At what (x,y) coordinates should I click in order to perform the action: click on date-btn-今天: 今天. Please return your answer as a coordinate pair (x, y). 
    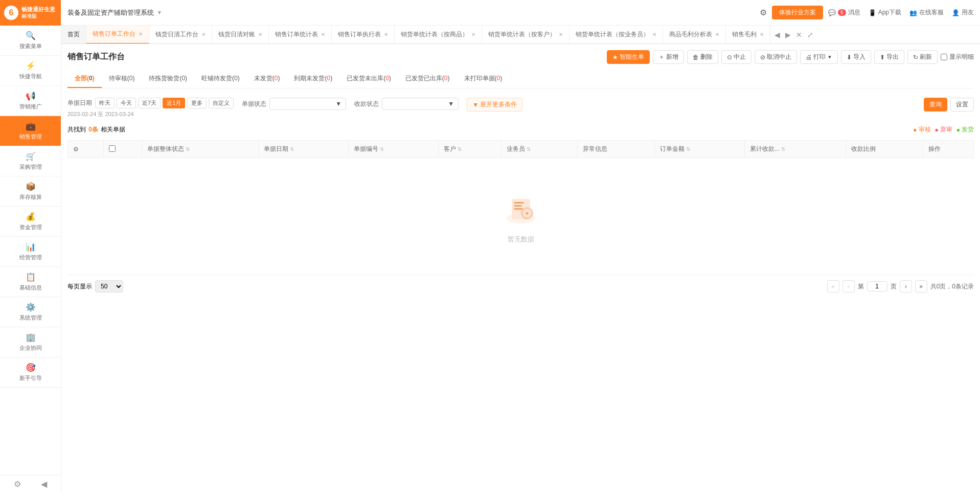
    Looking at the image, I should click on (126, 103).